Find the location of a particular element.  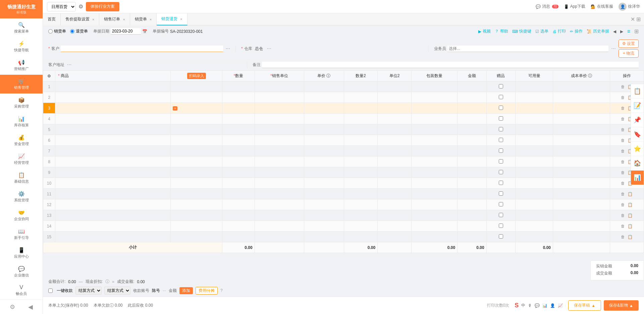

tab-price-settings: 售价提取设置 × is located at coordinates (80, 19).